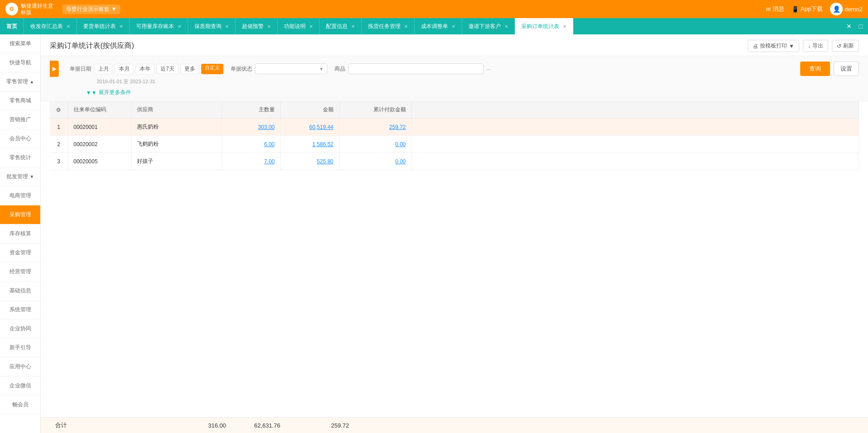 The height and width of the screenshot is (433, 868). I want to click on cell-amount-3: 525.80, so click(310, 162).